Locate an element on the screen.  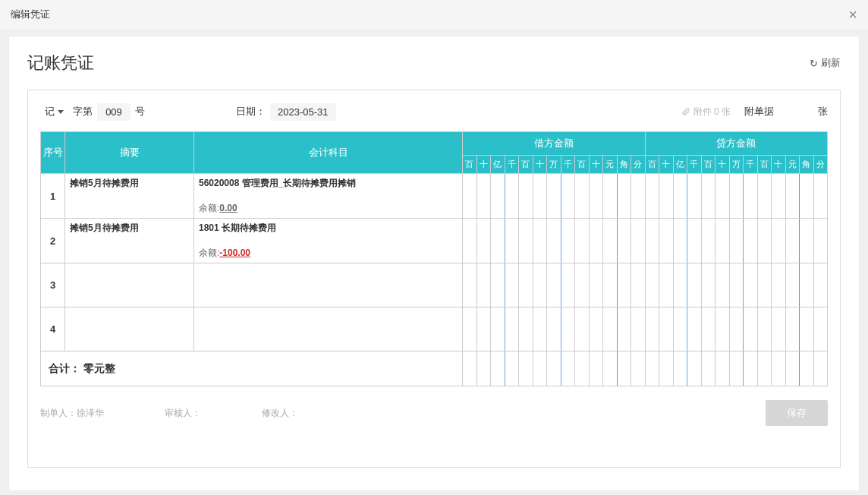
voucher-type-select: 记 is located at coordinates (55, 112).